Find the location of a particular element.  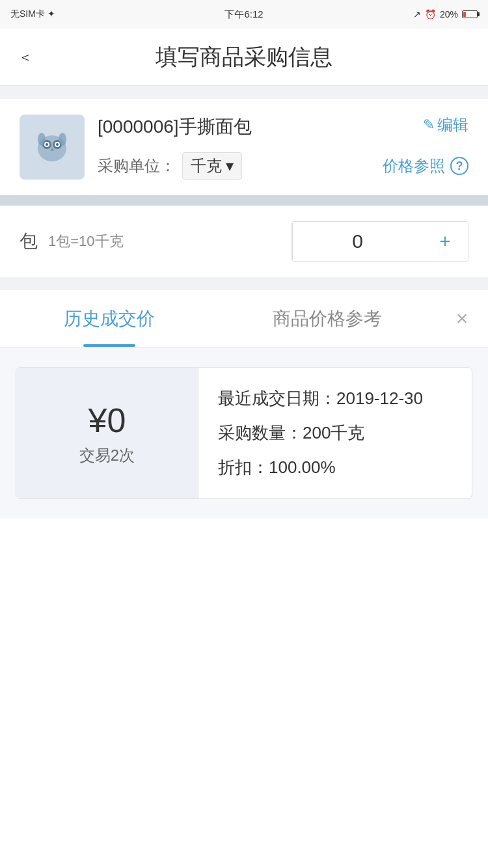

quantity-unit-icon: 包 is located at coordinates (29, 241).